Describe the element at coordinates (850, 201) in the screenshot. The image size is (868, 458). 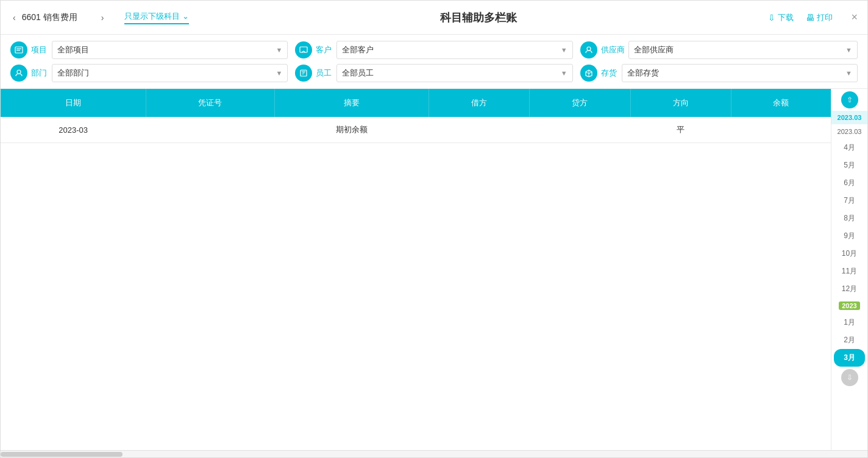
I see `month-item-7: 7月` at that location.